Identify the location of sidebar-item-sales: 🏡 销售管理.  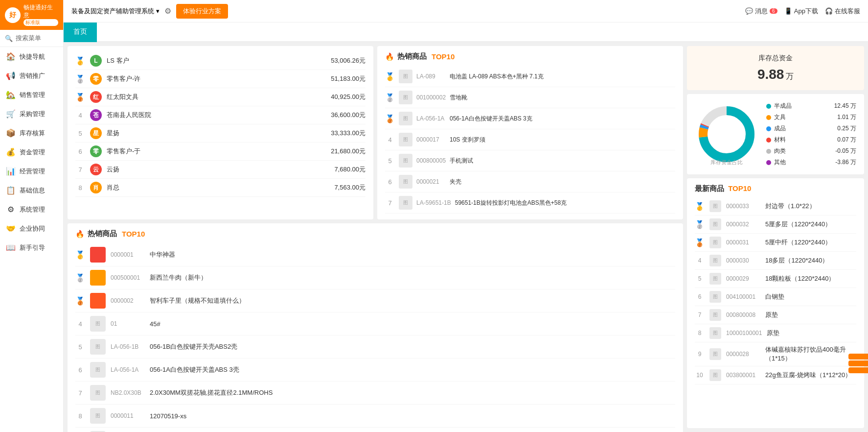
(31, 95).